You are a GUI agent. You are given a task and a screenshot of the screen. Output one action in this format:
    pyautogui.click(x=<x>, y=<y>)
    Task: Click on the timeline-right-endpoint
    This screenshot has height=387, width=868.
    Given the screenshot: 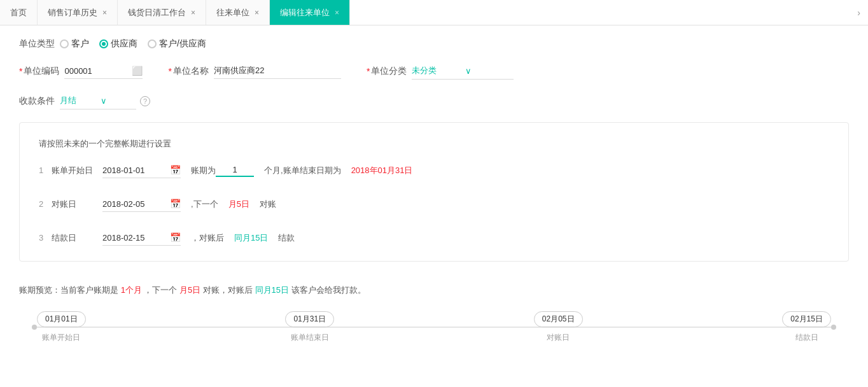 What is the action you would take?
    pyautogui.click(x=834, y=327)
    